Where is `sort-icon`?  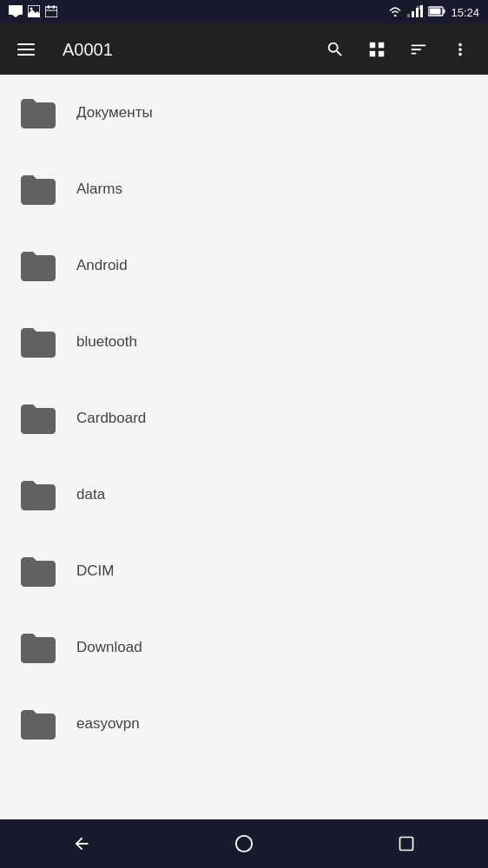 sort-icon is located at coordinates (419, 49).